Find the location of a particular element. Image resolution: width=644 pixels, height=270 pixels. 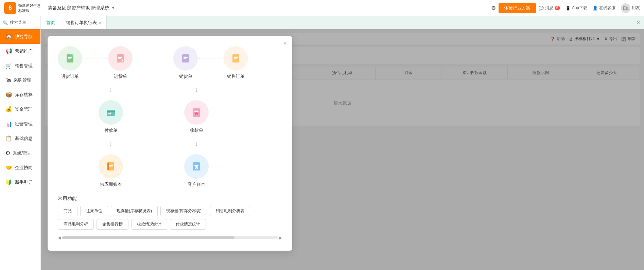

scroll-left-icon: ◀ is located at coordinates (59, 238).